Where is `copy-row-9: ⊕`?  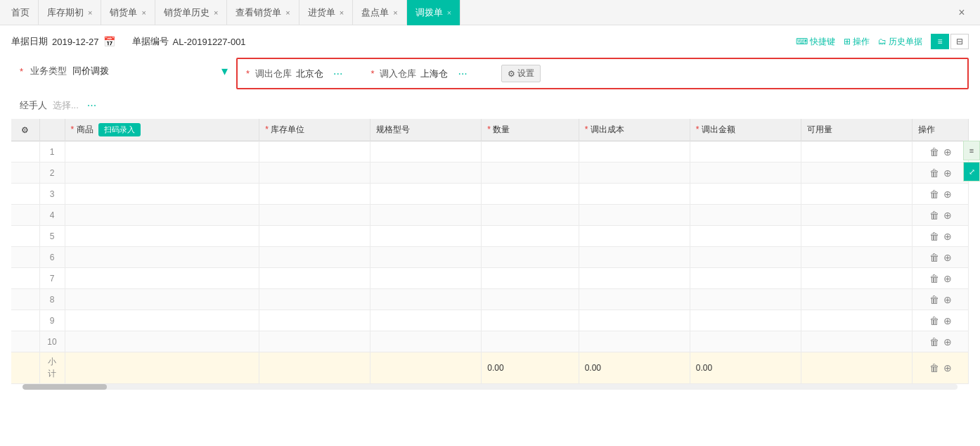
copy-row-9: ⊕ is located at coordinates (948, 321).